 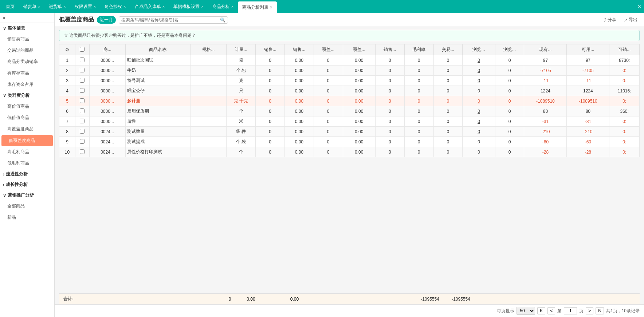 I want to click on settings-column-header: ⚙, so click(x=67, y=50).